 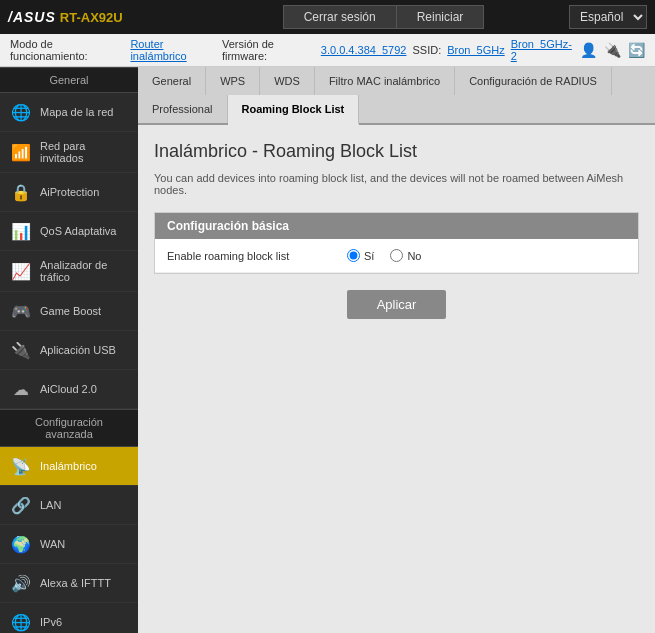 What do you see at coordinates (608, 17) in the screenshot?
I see `language-select: Español` at bounding box center [608, 17].